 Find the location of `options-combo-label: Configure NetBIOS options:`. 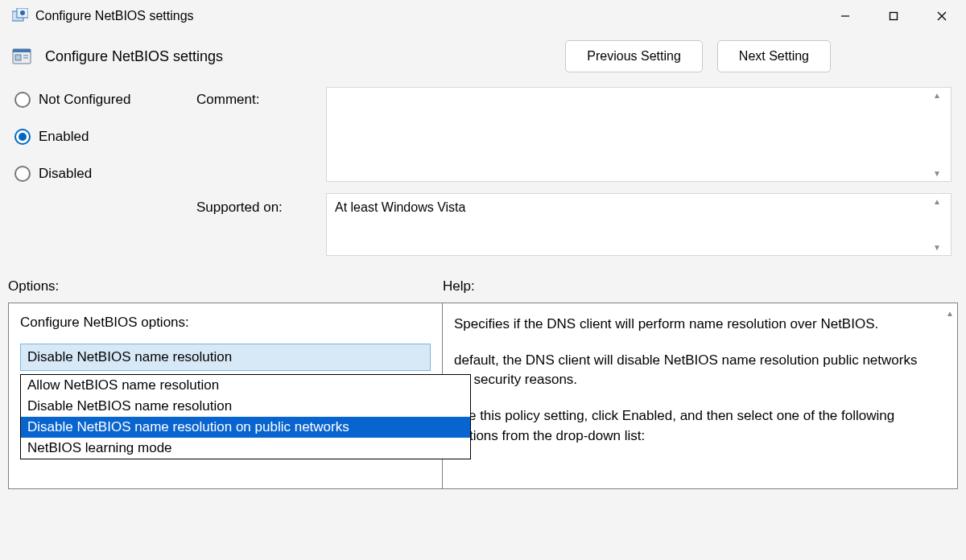

options-combo-label: Configure NetBIOS options: is located at coordinates (225, 323).